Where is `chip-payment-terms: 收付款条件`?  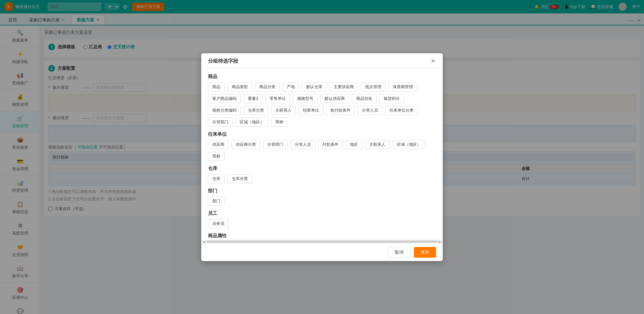 chip-payment-terms: 收付款条件 is located at coordinates (340, 111).